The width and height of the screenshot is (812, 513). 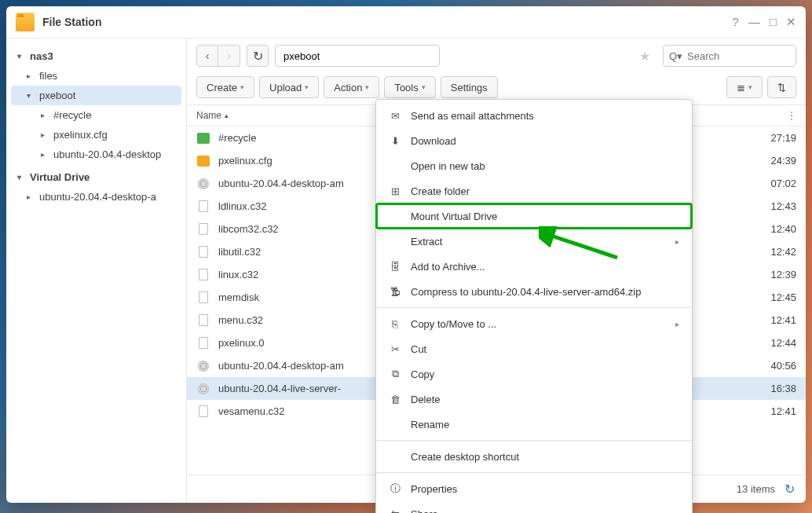 I want to click on name-column-header: Name▴, so click(x=212, y=115).